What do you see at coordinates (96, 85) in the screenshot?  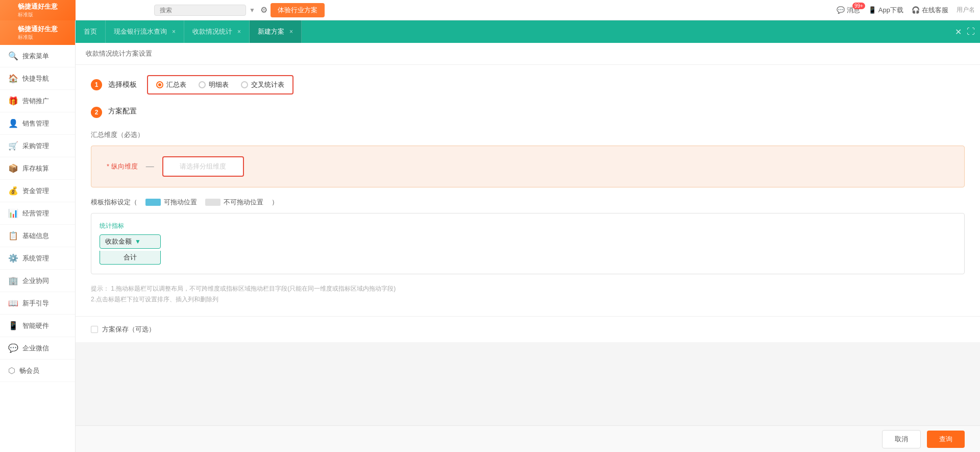 I see `step1-badge: 1` at bounding box center [96, 85].